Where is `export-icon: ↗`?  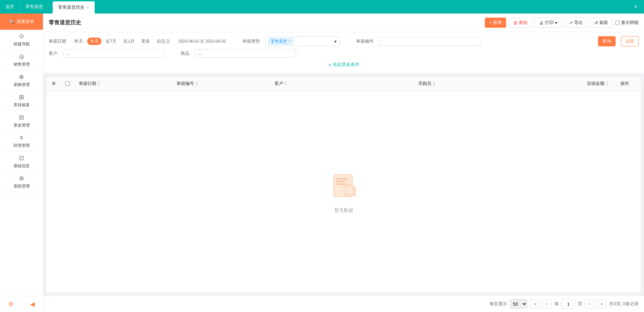 export-icon: ↗ is located at coordinates (571, 23).